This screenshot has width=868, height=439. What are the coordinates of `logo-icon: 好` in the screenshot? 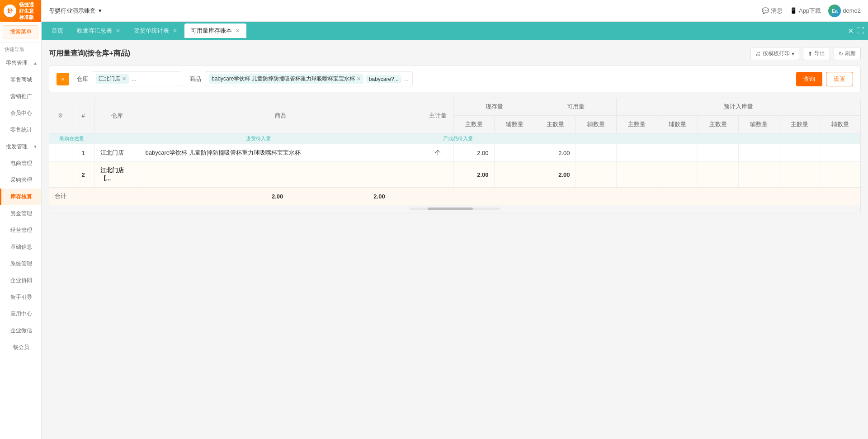 It's located at (10, 11).